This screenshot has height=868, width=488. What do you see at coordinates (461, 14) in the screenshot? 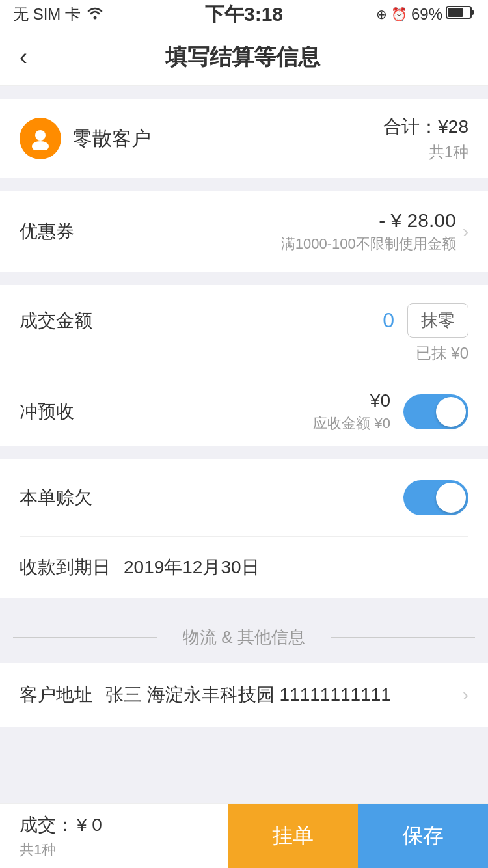
I see `battery-icon` at bounding box center [461, 14].